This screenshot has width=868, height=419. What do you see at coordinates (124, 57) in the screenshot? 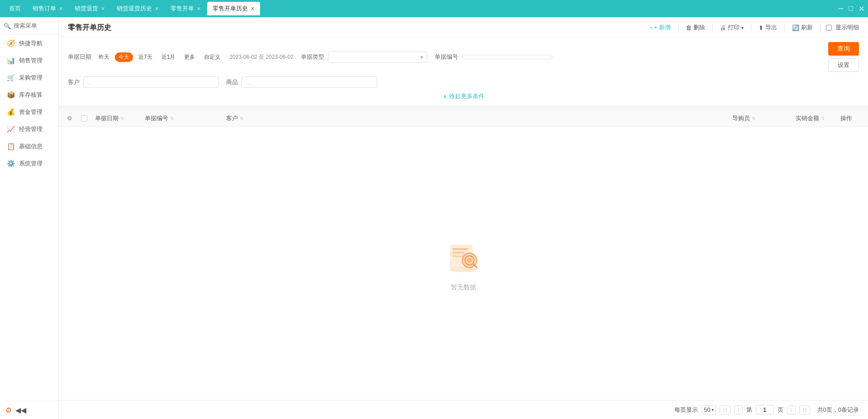
I see `date-opt-today: 今天` at bounding box center [124, 57].